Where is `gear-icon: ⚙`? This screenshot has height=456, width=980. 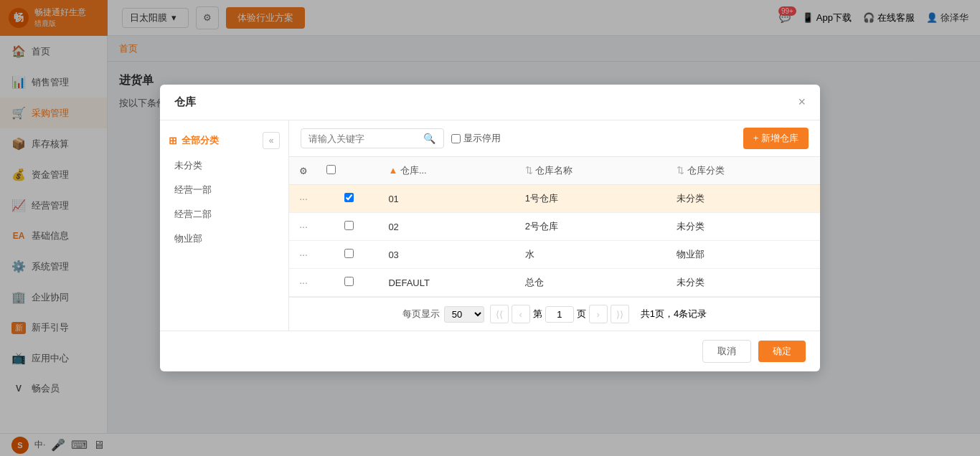 gear-icon: ⚙ is located at coordinates (303, 171).